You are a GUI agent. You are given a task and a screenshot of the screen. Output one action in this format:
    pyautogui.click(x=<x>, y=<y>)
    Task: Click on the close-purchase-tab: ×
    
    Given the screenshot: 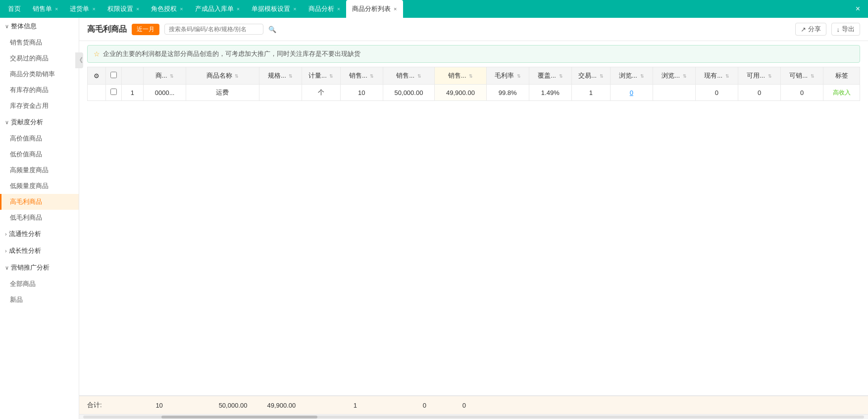 What is the action you would take?
    pyautogui.click(x=94, y=9)
    